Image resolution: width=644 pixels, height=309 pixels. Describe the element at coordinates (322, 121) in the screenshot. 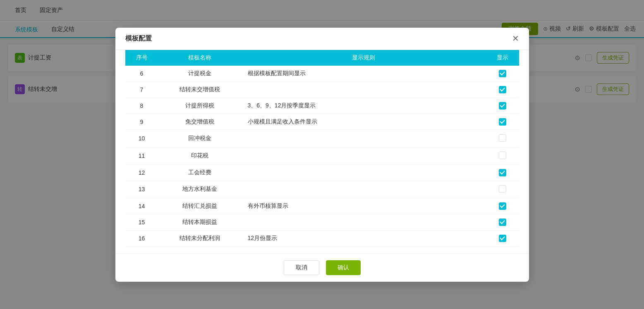

I see `table-row: 9免交增值税小规模且满足收入条件显示` at that location.